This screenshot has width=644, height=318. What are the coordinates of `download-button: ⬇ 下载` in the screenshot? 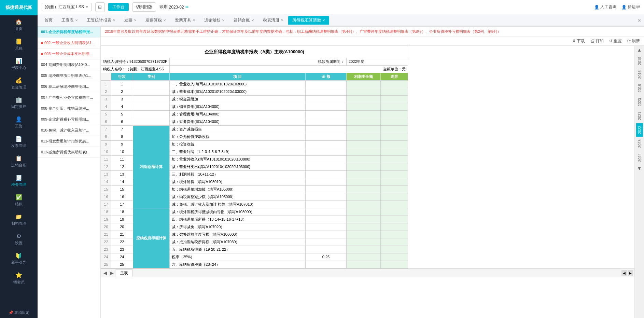 It's located at (578, 41).